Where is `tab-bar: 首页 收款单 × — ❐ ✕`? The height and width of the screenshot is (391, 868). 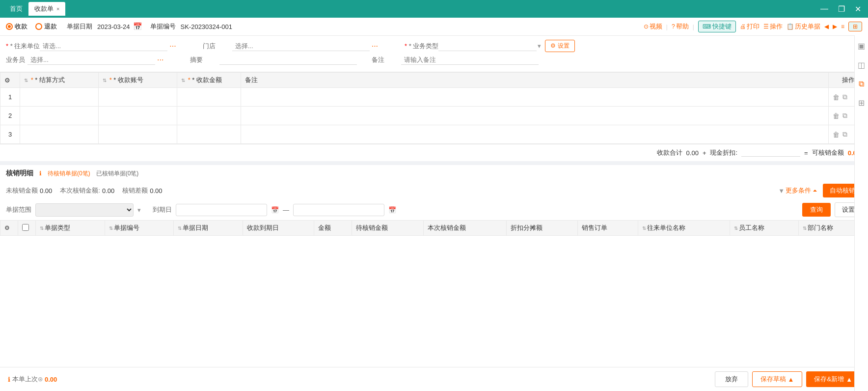 tab-bar: 首页 收款单 × — ❐ ✕ is located at coordinates (434, 9).